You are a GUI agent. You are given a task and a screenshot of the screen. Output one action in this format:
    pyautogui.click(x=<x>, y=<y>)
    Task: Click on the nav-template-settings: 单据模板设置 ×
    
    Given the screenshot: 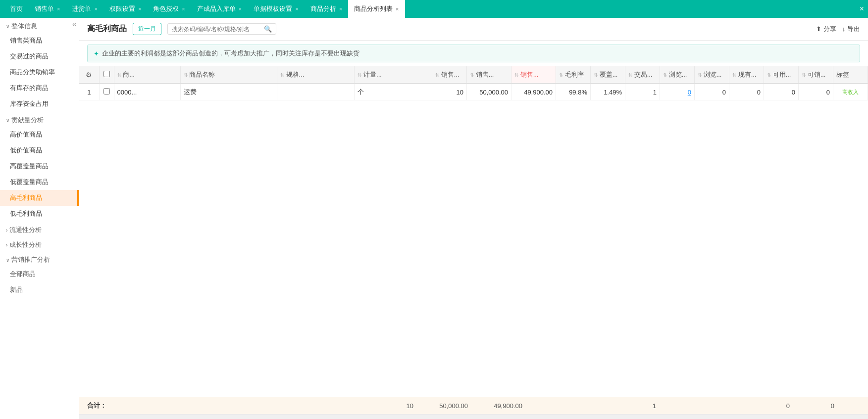 What is the action you would take?
    pyautogui.click(x=276, y=9)
    